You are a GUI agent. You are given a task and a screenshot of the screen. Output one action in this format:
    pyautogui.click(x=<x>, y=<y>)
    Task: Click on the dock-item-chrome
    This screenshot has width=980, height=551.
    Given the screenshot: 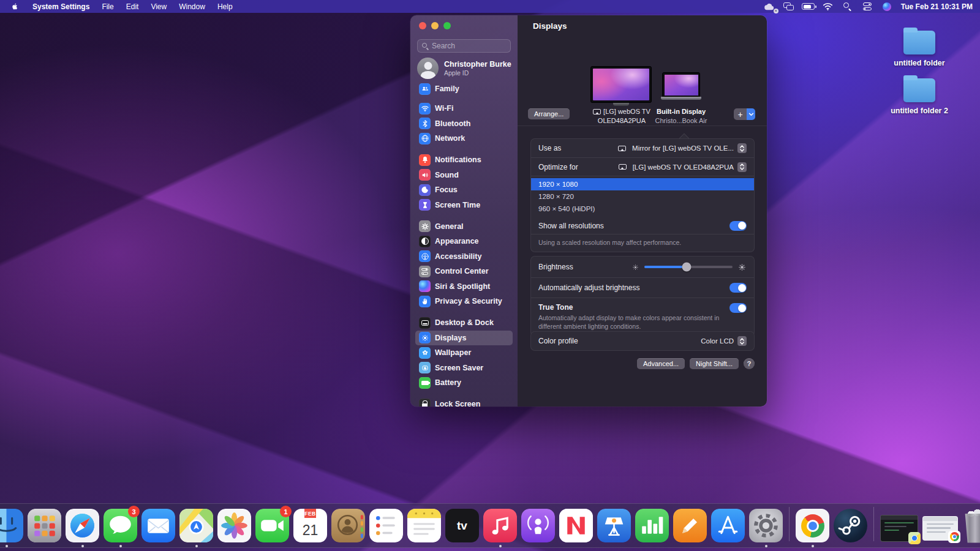 What is the action you would take?
    pyautogui.click(x=812, y=525)
    